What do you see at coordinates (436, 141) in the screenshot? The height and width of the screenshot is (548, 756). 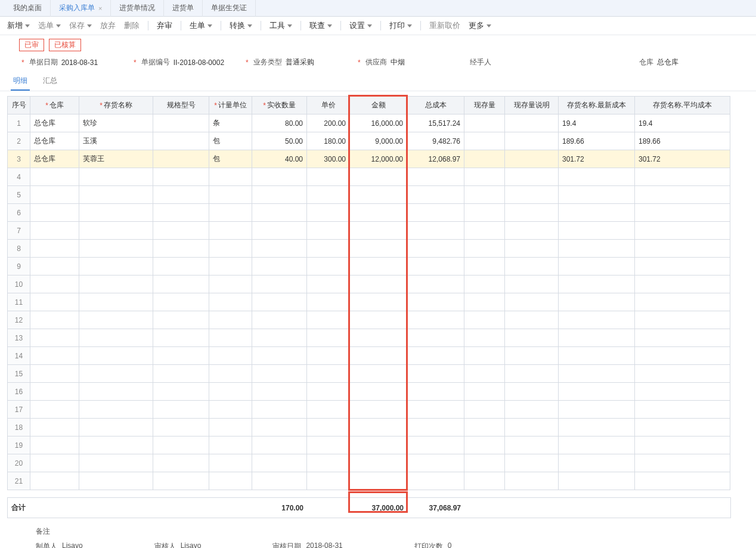 I see `cell-total_cost: 9,482.76` at bounding box center [436, 141].